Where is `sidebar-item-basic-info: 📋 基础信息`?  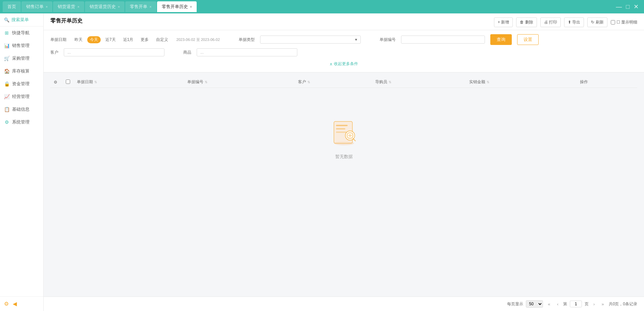 sidebar-item-basic-info: 📋 基础信息 is located at coordinates (21, 109).